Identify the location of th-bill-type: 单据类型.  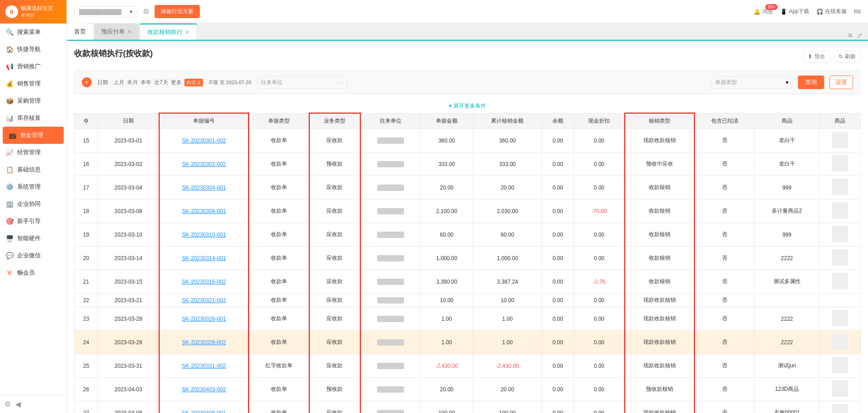
(279, 121).